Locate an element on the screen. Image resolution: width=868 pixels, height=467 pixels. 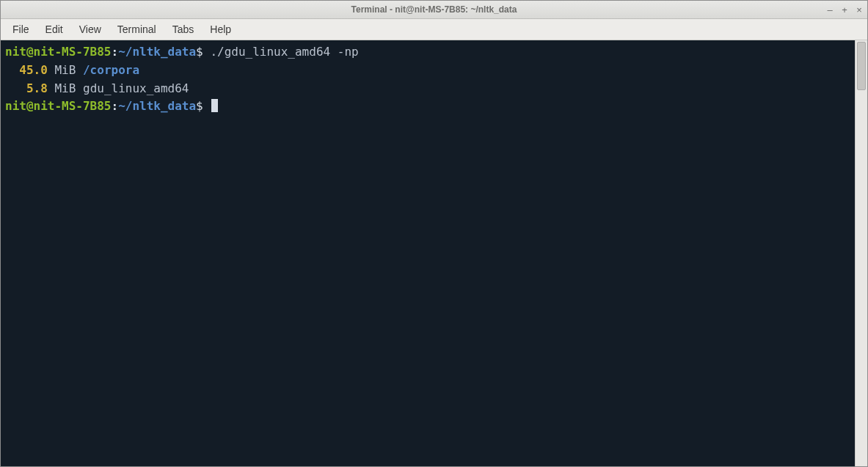
menu-view: View is located at coordinates (90, 29).